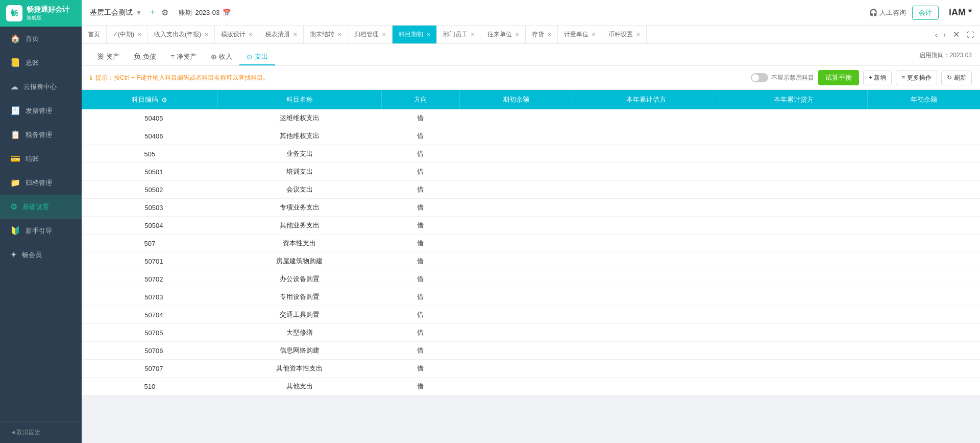  Describe the element at coordinates (925, 13) in the screenshot. I see `account-button: 会计` at that location.